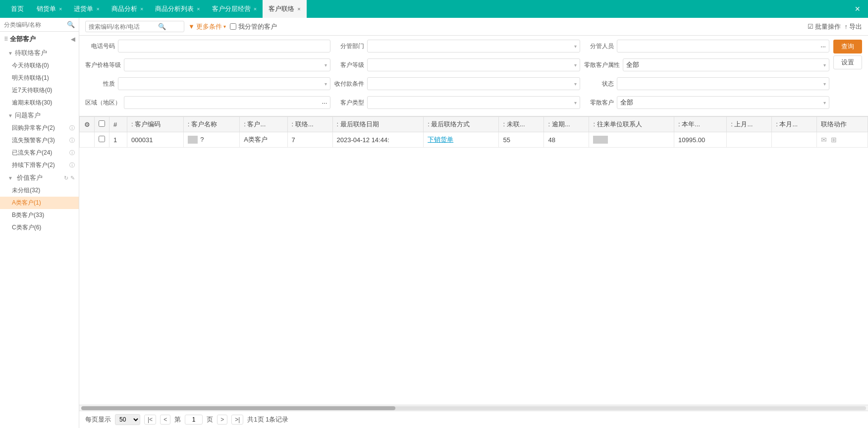  I want to click on nav-tab-2: 商品分析 ×, so click(127, 9).